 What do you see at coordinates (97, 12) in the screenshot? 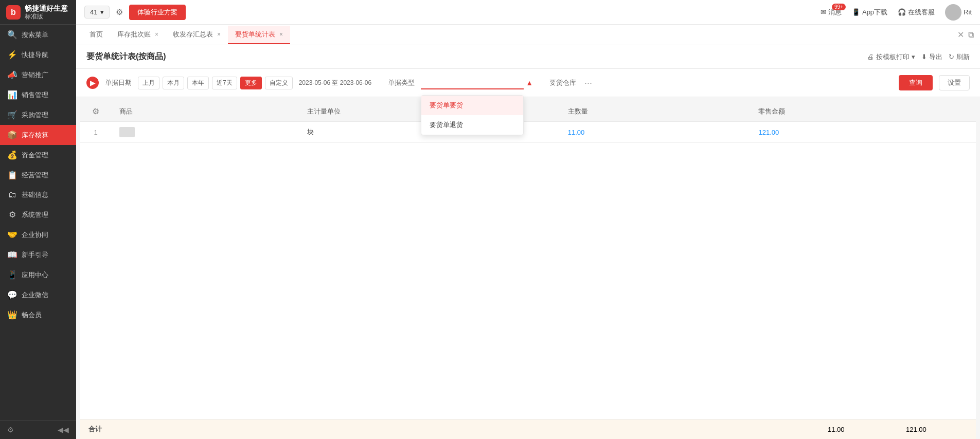
I see `breadcrumb-selector: 41 ▾` at bounding box center [97, 12].